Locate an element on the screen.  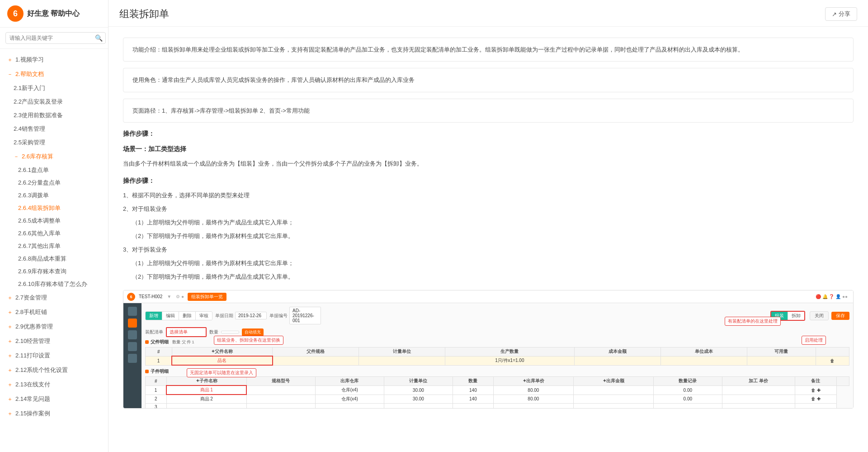
mock-dot is located at coordinates (147, 342).